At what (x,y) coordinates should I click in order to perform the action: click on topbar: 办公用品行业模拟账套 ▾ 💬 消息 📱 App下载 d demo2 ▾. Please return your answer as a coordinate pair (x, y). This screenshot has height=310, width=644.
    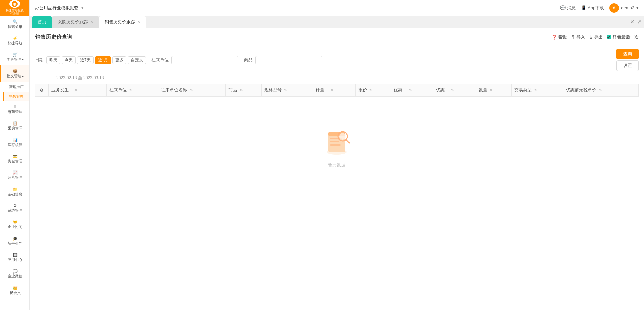
    Looking at the image, I should click on (337, 8).